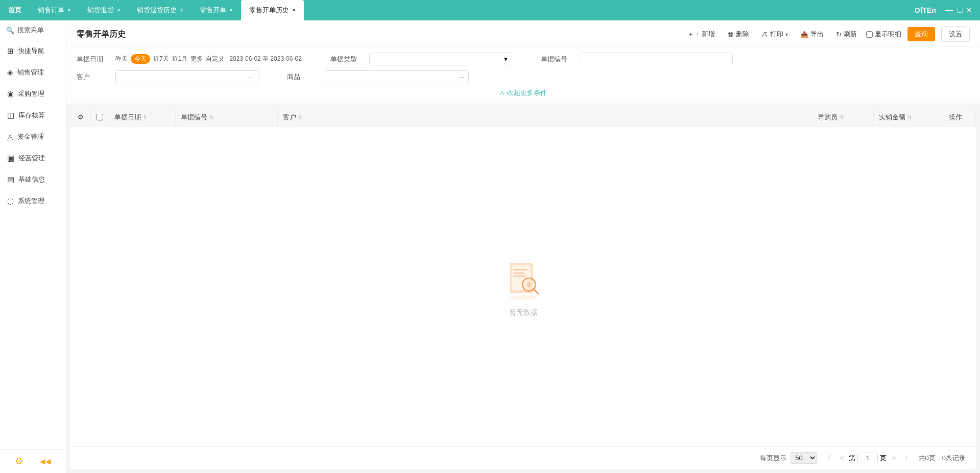  Describe the element at coordinates (490, 10) in the screenshot. I see `tab-bar: 首页 销售订单 × 销货退货 × 销货退货历史 × 零售开单 × 零售开单历史 …` at that location.